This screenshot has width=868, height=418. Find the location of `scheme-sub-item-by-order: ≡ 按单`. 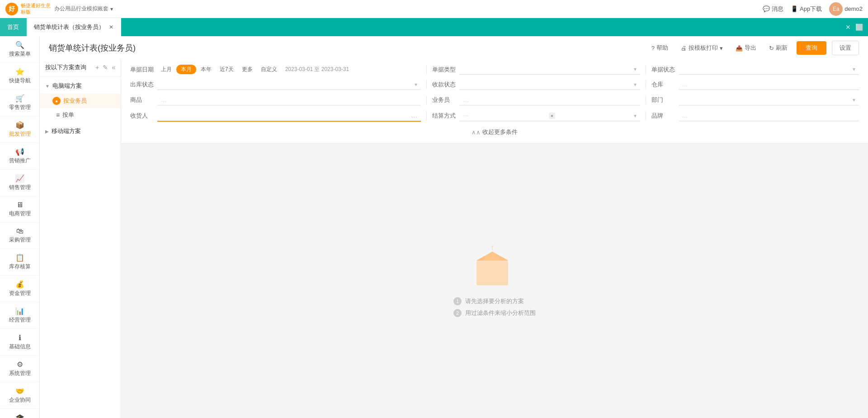

scheme-sub-item-by-order: ≡ 按单 is located at coordinates (80, 115).